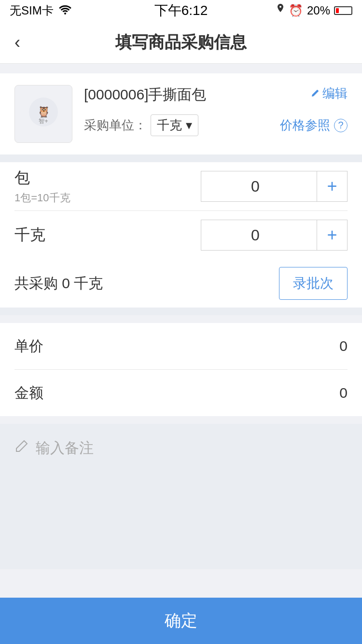 The image size is (362, 644). What do you see at coordinates (314, 11) in the screenshot?
I see `status-bar-right: ⏰ 20%` at bounding box center [314, 11].